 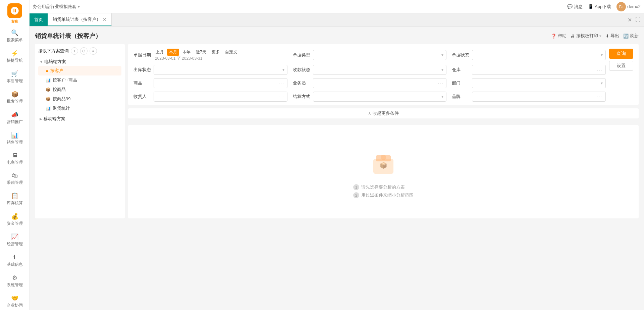 I want to click on scheme-group-header-mobile: ▶ 移动端方案, so click(x=80, y=119).